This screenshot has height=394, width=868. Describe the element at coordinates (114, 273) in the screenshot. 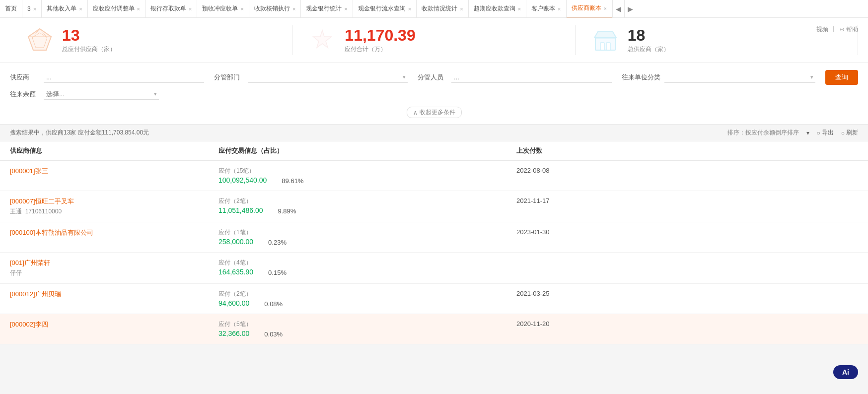

I see `supplier-contact-4: 仔仔` at that location.